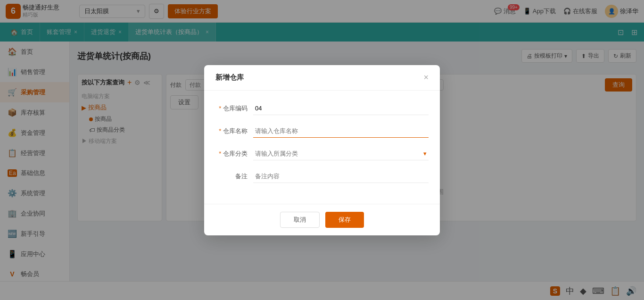  I want to click on warehouse-note-input, so click(341, 176).